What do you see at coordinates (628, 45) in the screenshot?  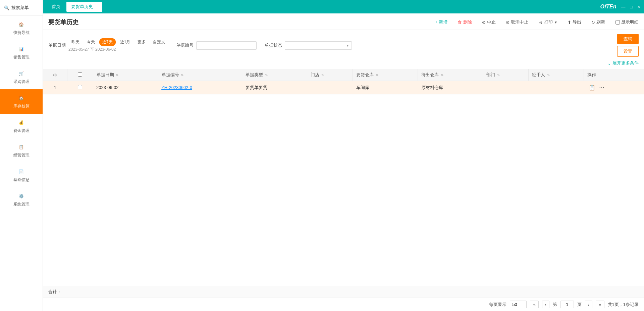 I see `action-buttons: 查询 设置` at bounding box center [628, 45].